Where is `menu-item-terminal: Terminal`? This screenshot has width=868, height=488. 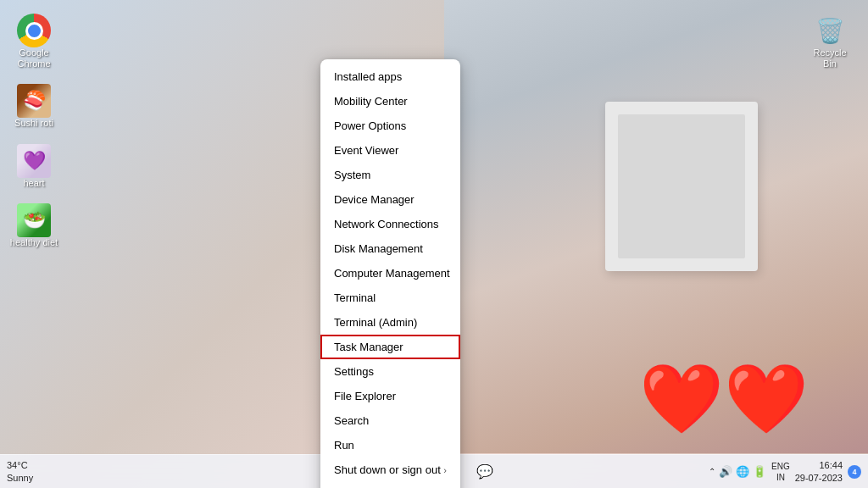 menu-item-terminal: Terminal is located at coordinates (390, 298).